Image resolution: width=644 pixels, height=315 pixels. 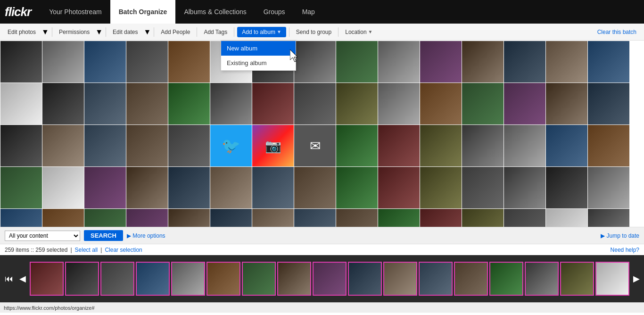 What do you see at coordinates (258, 63) in the screenshot?
I see `existing-album-option: Existing album` at bounding box center [258, 63].